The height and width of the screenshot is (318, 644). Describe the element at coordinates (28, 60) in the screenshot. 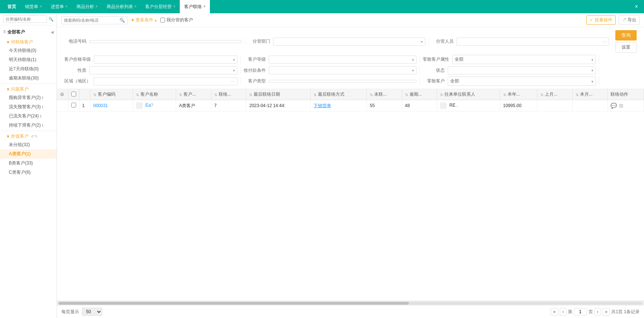

I see `sidebar-item-tomorrow: 明天待联络(1)` at that location.